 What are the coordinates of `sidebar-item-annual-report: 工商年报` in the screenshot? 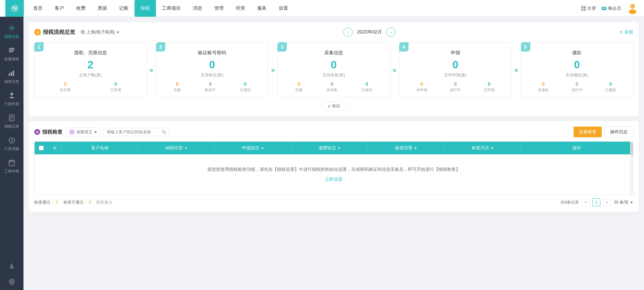 It's located at (12, 166).